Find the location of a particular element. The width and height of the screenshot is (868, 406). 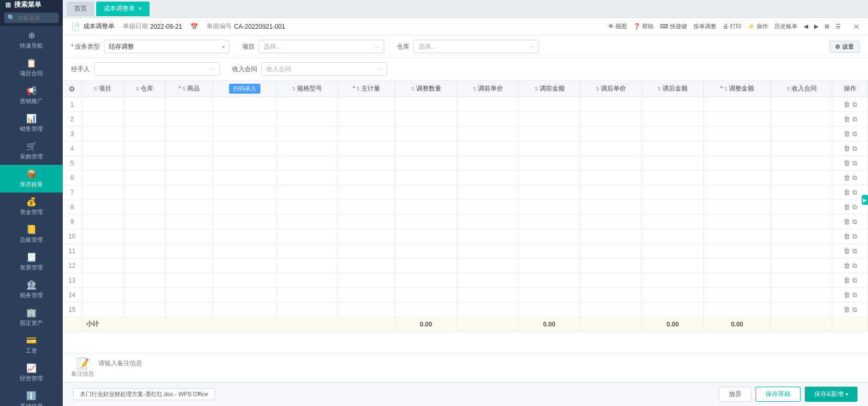

row-12-after-amount is located at coordinates (672, 266).